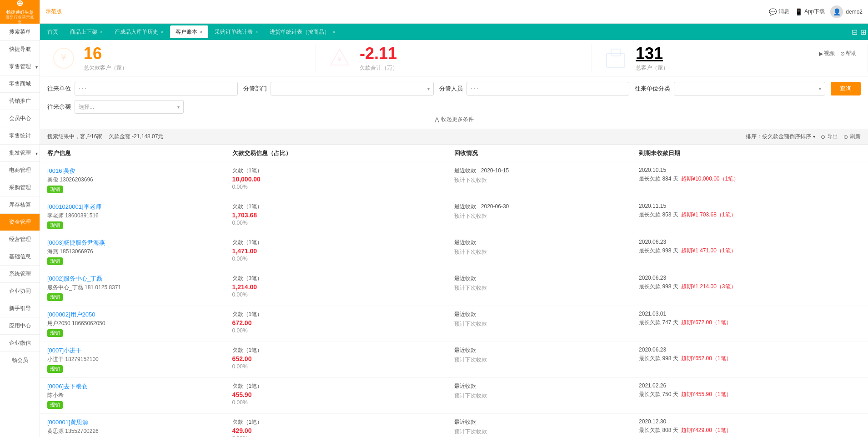 The image size is (868, 437). Describe the element at coordinates (140, 351) in the screenshot. I see `customer-name-5: [0007]小进干` at that location.